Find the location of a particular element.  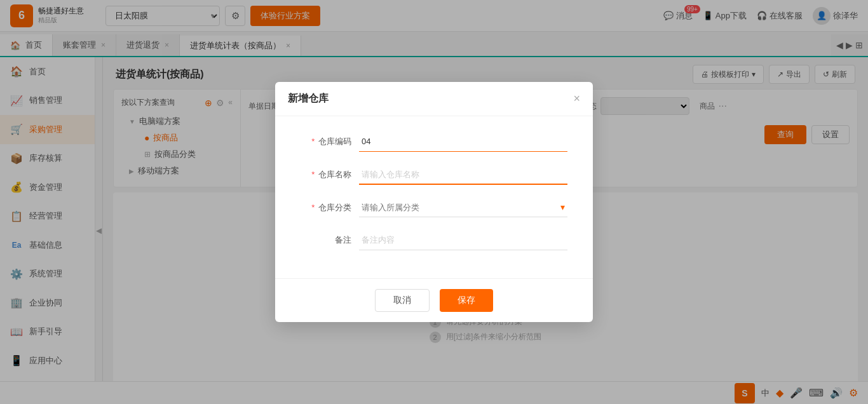

modal-header: 新增仓库 × is located at coordinates (434, 99).